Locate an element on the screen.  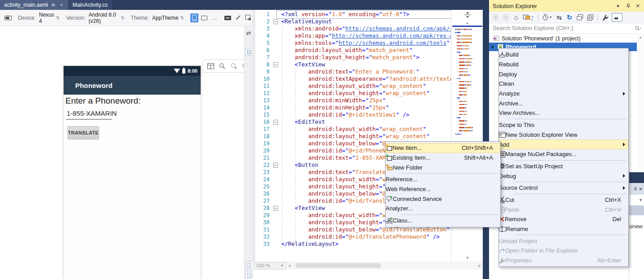
edittext-widget: 1-855-XAMARIN is located at coordinates (92, 113).